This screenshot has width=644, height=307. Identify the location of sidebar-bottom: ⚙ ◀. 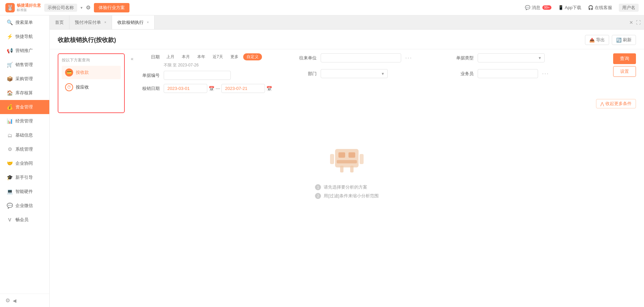
(25, 300).